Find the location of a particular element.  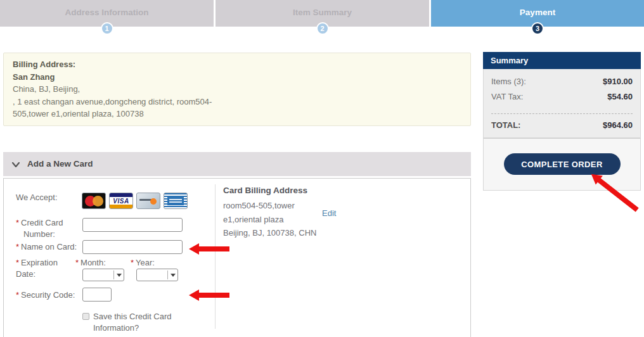

card-billing-address-text: room504-505,tower e1,oriental plaza Beij… is located at coordinates (270, 219).